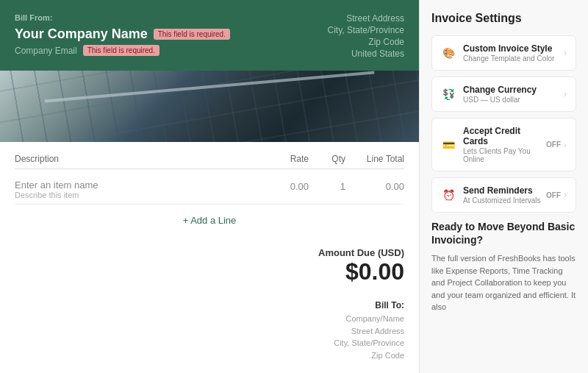 The width and height of the screenshot is (588, 373). Describe the element at coordinates (375, 159) in the screenshot. I see `header-line-total: Line Total` at that location.